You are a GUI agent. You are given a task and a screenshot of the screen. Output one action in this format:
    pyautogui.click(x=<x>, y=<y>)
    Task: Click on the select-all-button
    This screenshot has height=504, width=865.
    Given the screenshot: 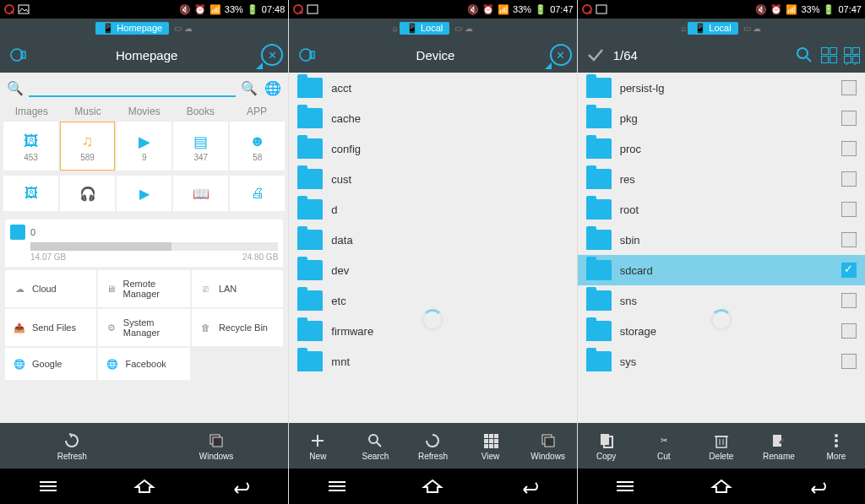 What is the action you would take?
    pyautogui.click(x=851, y=56)
    